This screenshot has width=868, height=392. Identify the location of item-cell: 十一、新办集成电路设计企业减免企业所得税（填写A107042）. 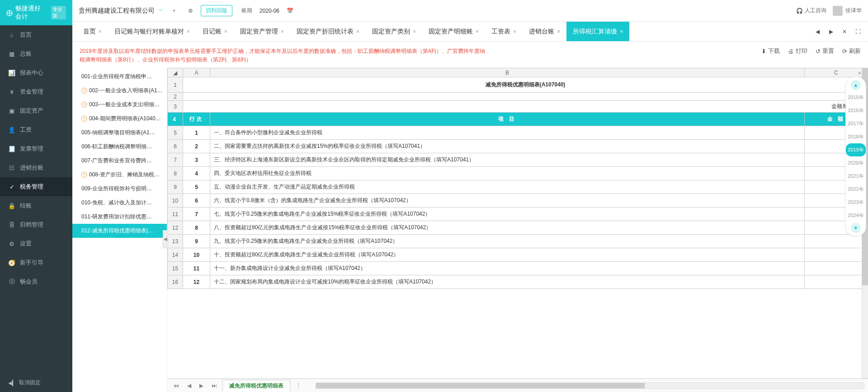
(507, 269).